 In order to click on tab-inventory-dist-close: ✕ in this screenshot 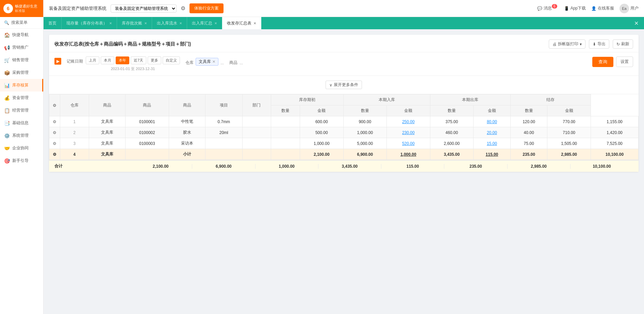, I will do `click(111, 23)`.